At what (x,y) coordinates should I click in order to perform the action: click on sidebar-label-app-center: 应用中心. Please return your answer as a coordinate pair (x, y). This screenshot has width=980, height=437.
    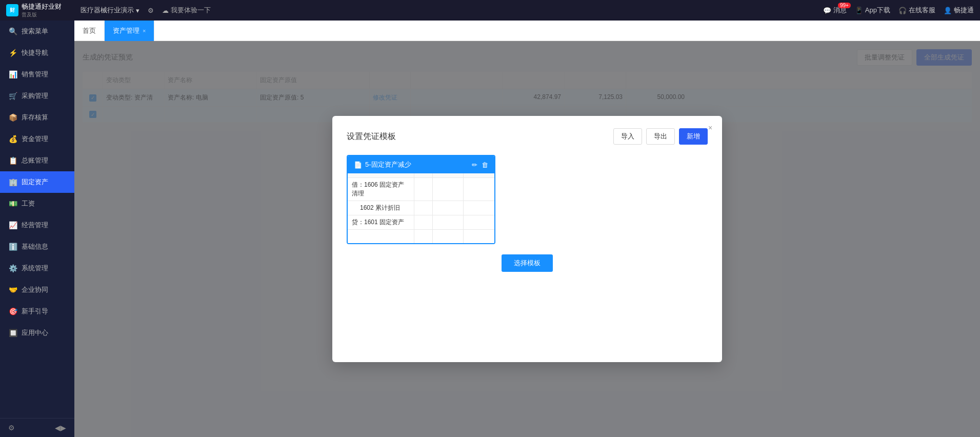
    Looking at the image, I should click on (35, 333).